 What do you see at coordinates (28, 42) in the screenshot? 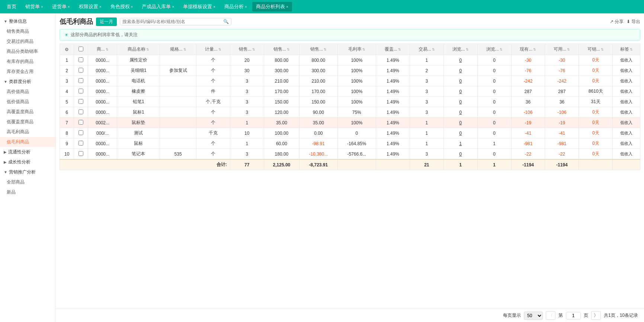
I see `sidebar-item-traded-products: 交易过的商品` at bounding box center [28, 42].